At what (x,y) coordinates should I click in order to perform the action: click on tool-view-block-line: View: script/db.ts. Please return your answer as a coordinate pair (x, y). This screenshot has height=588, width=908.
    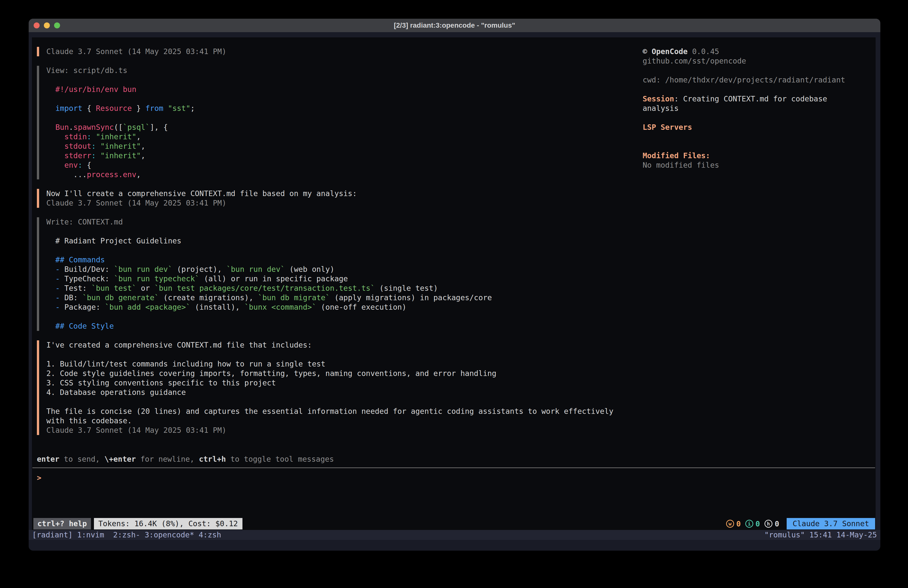
    Looking at the image, I should click on (121, 70).